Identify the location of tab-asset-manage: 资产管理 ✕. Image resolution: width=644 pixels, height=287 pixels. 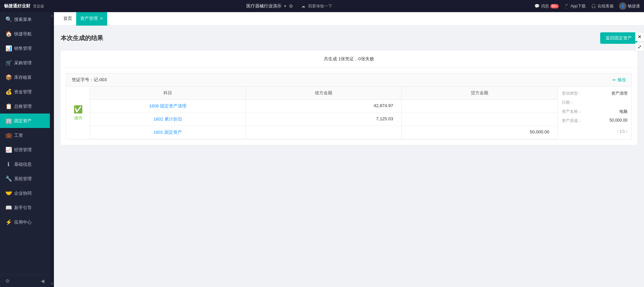
(92, 19).